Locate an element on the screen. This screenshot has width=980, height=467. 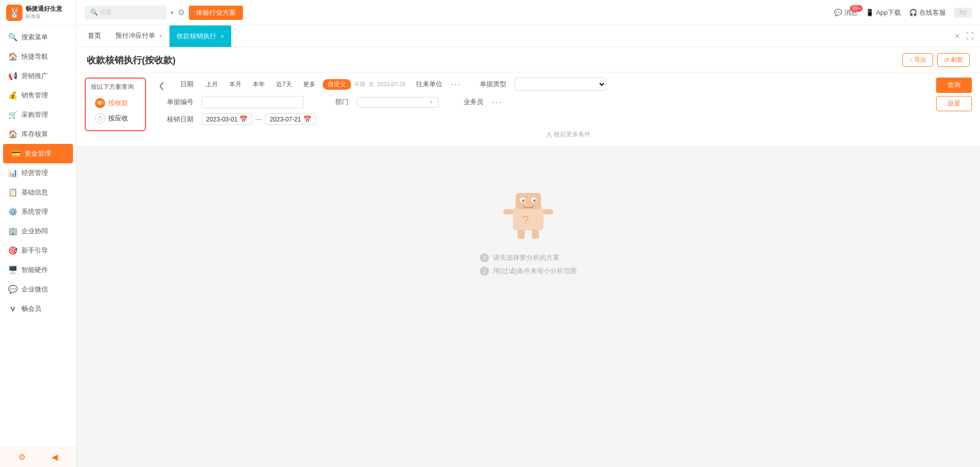
tab-fullscreen-btn: ⛶ is located at coordinates (970, 36).